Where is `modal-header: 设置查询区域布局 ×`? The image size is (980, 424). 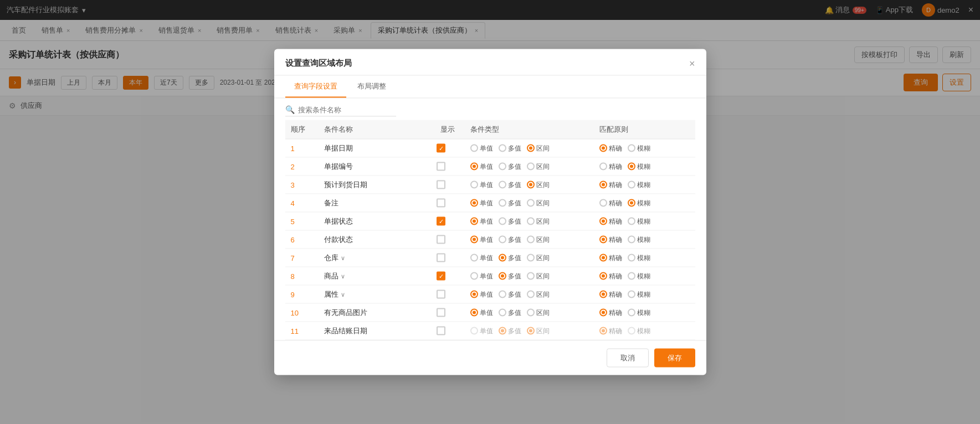 modal-header: 设置查询区域布局 × is located at coordinates (490, 63).